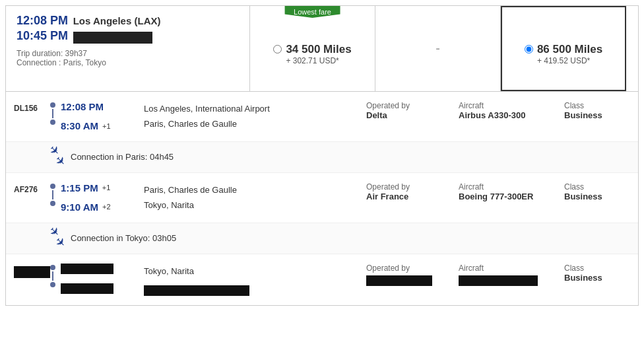 This screenshot has height=354, width=644. What do you see at coordinates (570, 61) in the screenshot?
I see `fare-usd-3: + 419.52 USD*` at bounding box center [570, 61].